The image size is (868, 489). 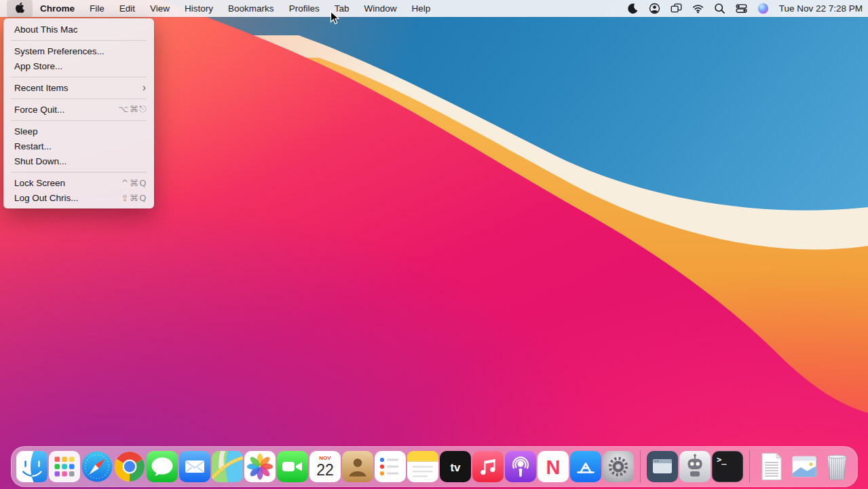 What do you see at coordinates (79, 198) in the screenshot?
I see `menu-item-log-out-chris: Log Out Chris...⇧⌘Q` at bounding box center [79, 198].